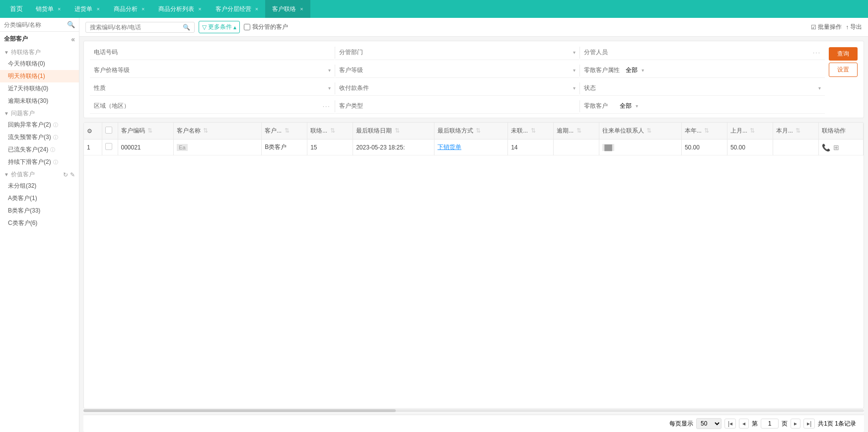  What do you see at coordinates (531, 131) in the screenshot?
I see `col-not-contacted: 未联... ⇅` at bounding box center [531, 131].